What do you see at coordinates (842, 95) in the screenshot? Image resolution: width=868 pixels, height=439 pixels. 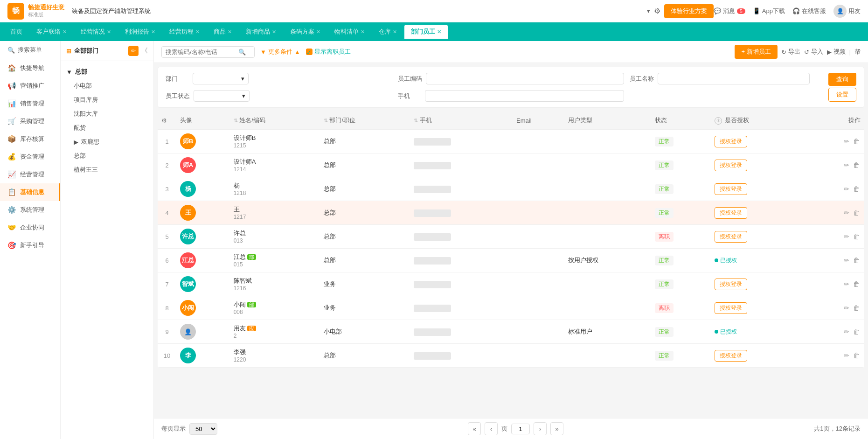 I see `set-btn: 设置` at bounding box center [842, 95].